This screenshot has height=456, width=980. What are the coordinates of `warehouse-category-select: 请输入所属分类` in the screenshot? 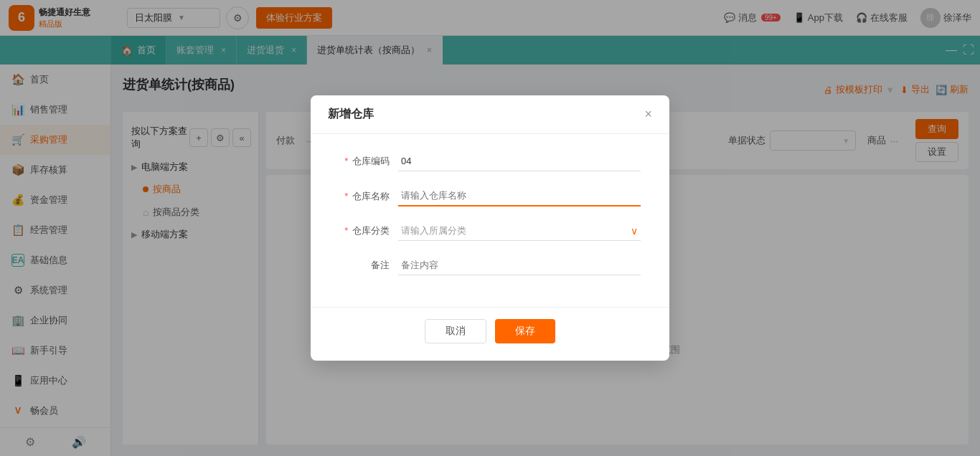 It's located at (519, 231).